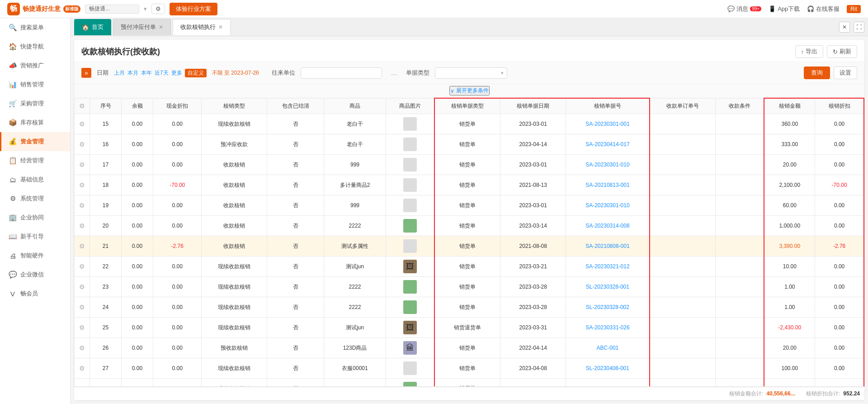 This screenshot has width=868, height=404. I want to click on account-selector, so click(112, 9).